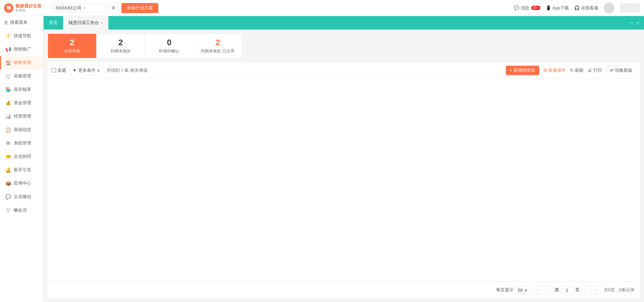 The image size is (644, 302). Describe the element at coordinates (586, 8) in the screenshot. I see `online-service-button: 🎧 在线客服` at that location.